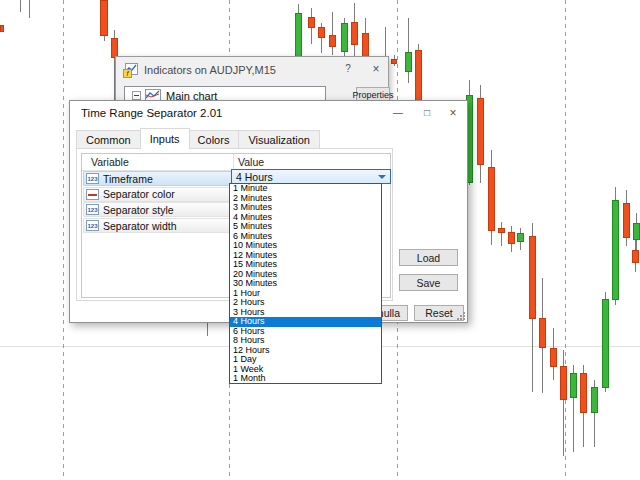 The height and width of the screenshot is (480, 640). I want to click on param-row-separator-width: 123Separator width, so click(158, 226).